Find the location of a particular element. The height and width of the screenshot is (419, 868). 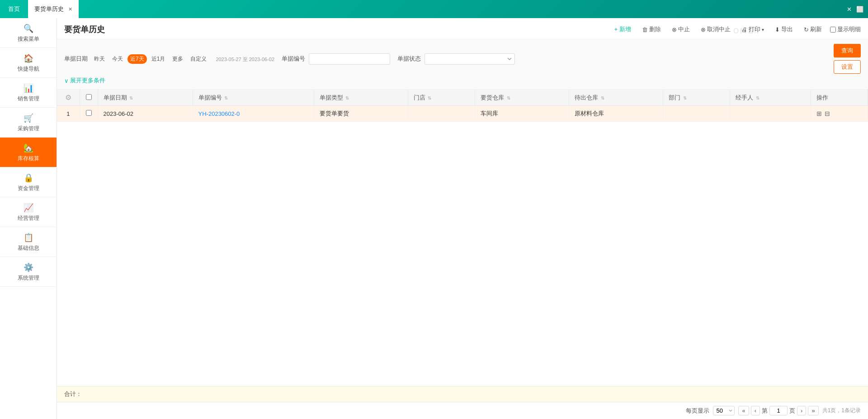

sidebar-item-basic-info: 📋 基础信息 is located at coordinates (28, 242).